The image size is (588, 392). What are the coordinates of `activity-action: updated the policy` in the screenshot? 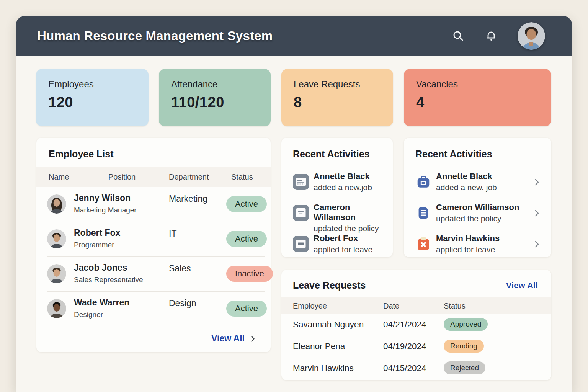 It's located at (478, 219).